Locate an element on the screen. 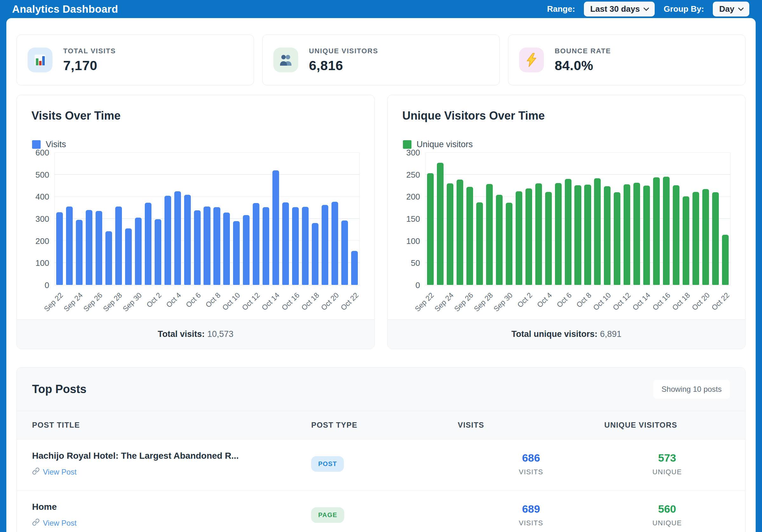 The width and height of the screenshot is (762, 532). stat-card-bounce-rate: BOUNCE RATE 84.0% is located at coordinates (627, 60).